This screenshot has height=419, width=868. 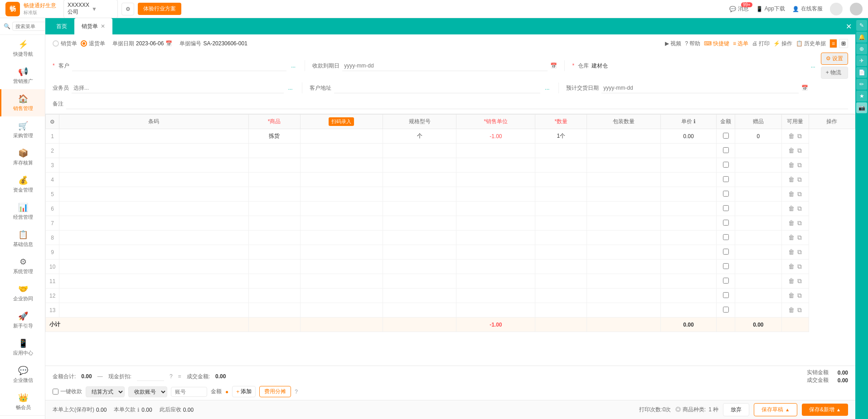 What do you see at coordinates (761, 43) in the screenshot?
I see `print-btn: 🖨 打印` at bounding box center [761, 43].